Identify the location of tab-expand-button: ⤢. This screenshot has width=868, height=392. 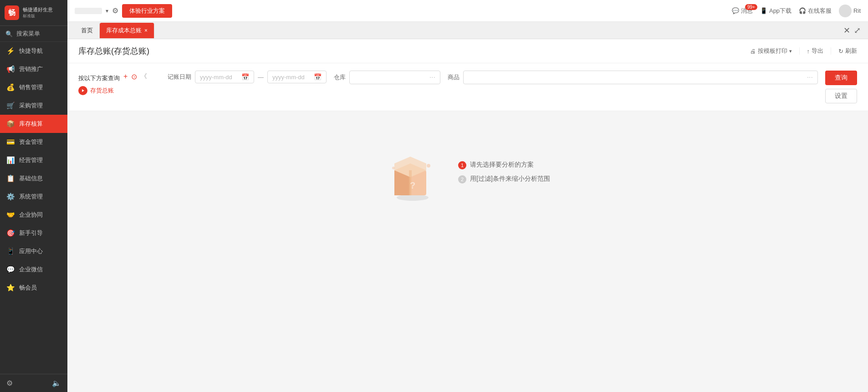
(857, 31).